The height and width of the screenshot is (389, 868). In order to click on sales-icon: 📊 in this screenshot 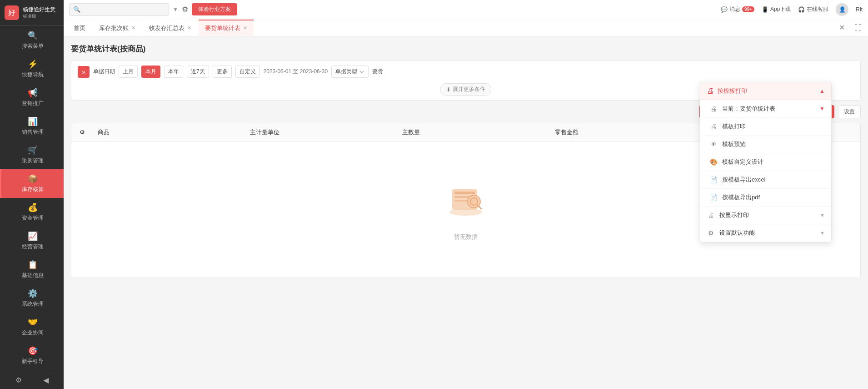, I will do `click(33, 121)`.